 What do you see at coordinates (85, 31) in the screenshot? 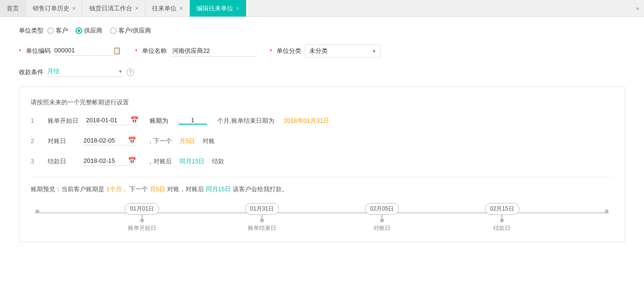
I see `unit-type-group: 单位类型 客户 供应商 客户/供应商` at bounding box center [85, 31].